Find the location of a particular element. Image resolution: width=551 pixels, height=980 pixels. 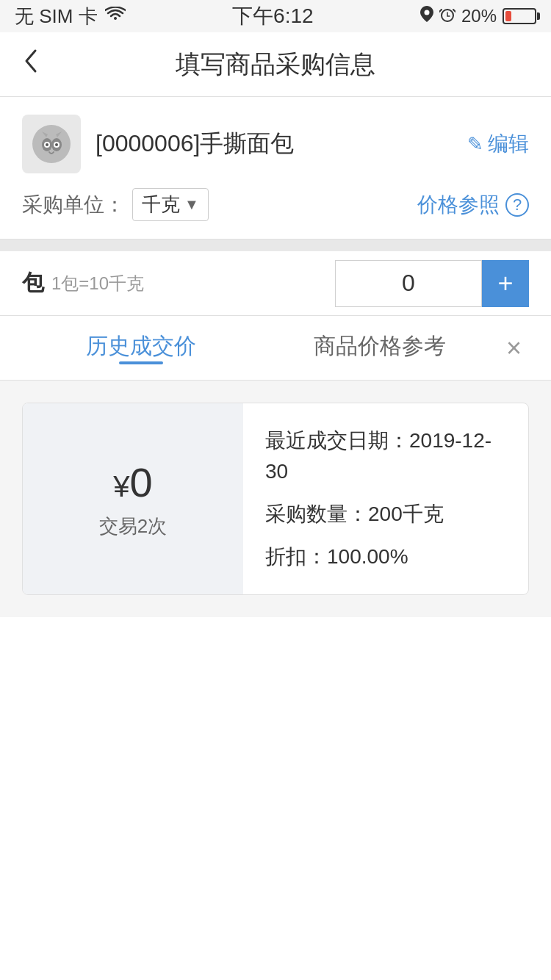

tab-history-label: 历史成交价 is located at coordinates (141, 345).